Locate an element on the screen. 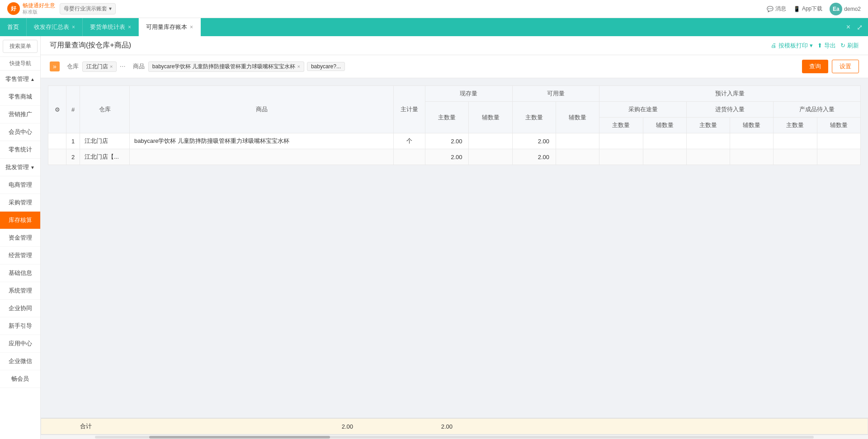 Image resolution: width=868 pixels, height=439 pixels. th-current-aux: 辅数量 is located at coordinates (491, 118).